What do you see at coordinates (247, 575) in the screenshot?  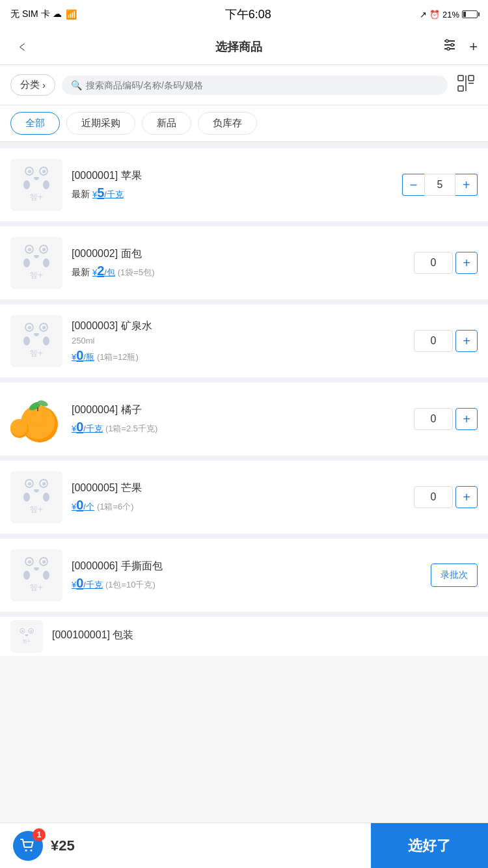 I see `product-info: [0000006] 手撕面包 ¥0/千克 (1包=10千克)` at bounding box center [247, 575].